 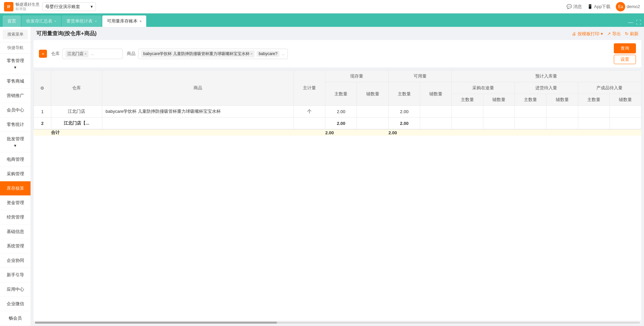 What do you see at coordinates (625, 48) in the screenshot?
I see `query-button: 查询` at bounding box center [625, 48].